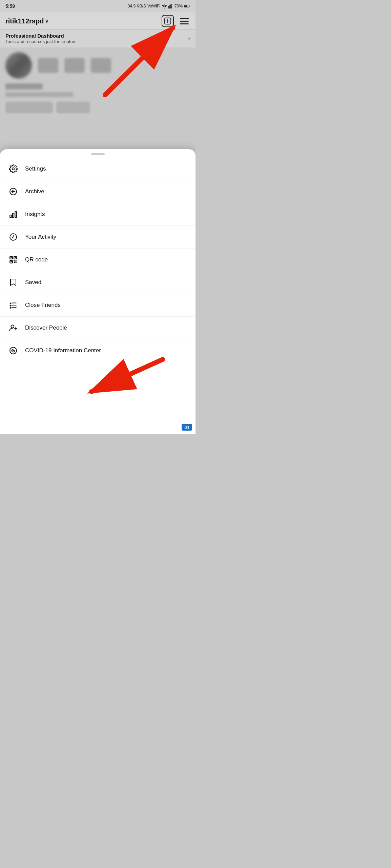 This screenshot has height=868, width=391. What do you see at coordinates (29, 107) in the screenshot?
I see `edit-profile-button-blur` at bounding box center [29, 107].